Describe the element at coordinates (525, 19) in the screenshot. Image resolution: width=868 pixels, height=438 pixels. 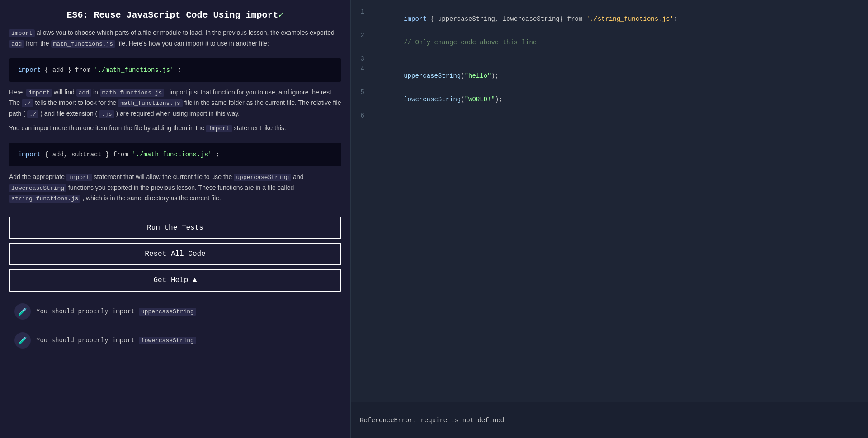
I see `line-content-1: import { uppercaseString, lowercaseStrin…` at that location.